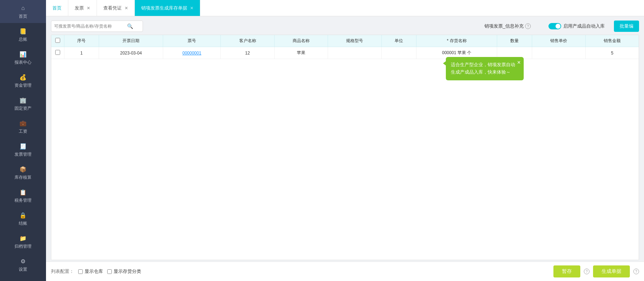 The image size is (644, 281). Describe the element at coordinates (577, 26) in the screenshot. I see `toggle-area: 启用产成品自动入库` at that location.